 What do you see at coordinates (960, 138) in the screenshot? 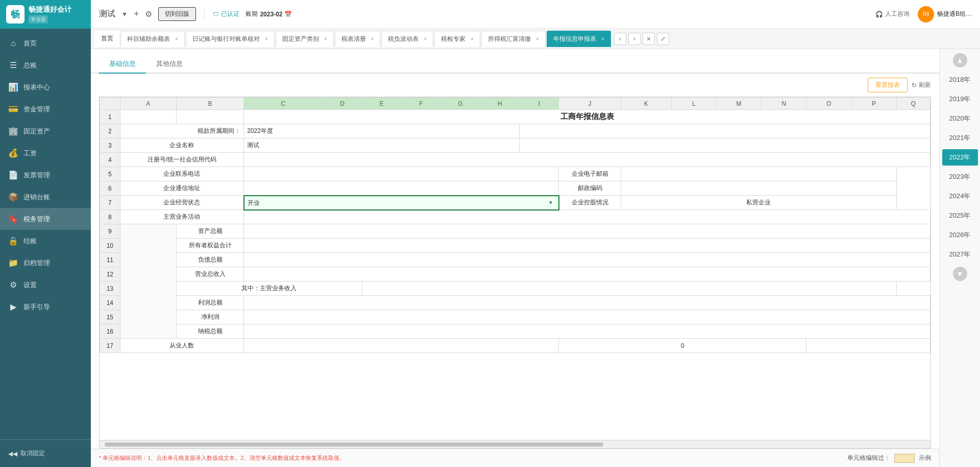
I see `year-item-2021: 2021年` at bounding box center [960, 138].